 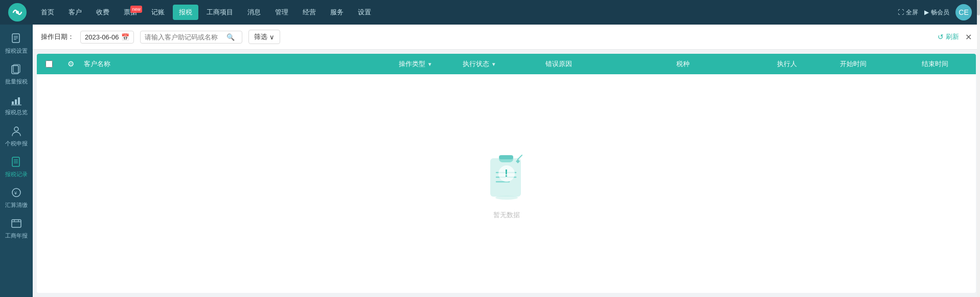 What do you see at coordinates (506, 37) in the screenshot?
I see `toolbar: 操作日期： 2023-06-06 📅 🔍 筛选 ∨ ↺ 刷新 ✕` at bounding box center [506, 37].